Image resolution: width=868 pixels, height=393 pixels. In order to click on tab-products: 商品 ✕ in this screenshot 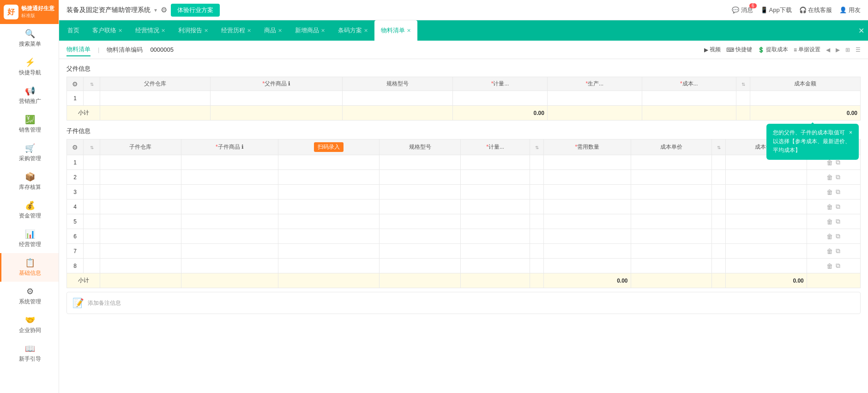, I will do `click(273, 30)`.